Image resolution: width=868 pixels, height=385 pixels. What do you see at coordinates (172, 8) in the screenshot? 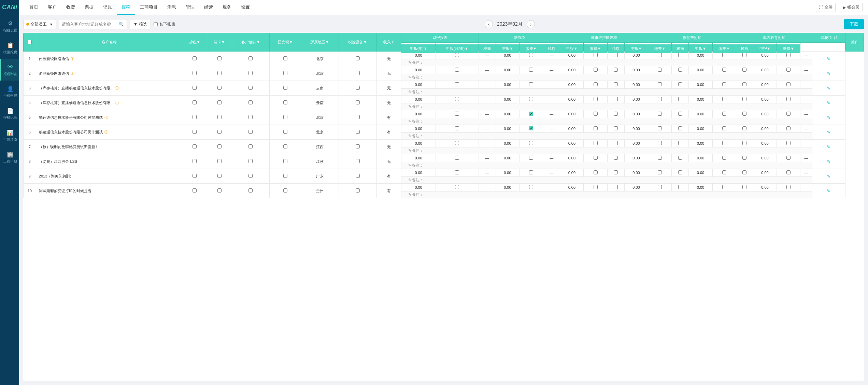
I see `nav-message: 消息` at bounding box center [172, 8].